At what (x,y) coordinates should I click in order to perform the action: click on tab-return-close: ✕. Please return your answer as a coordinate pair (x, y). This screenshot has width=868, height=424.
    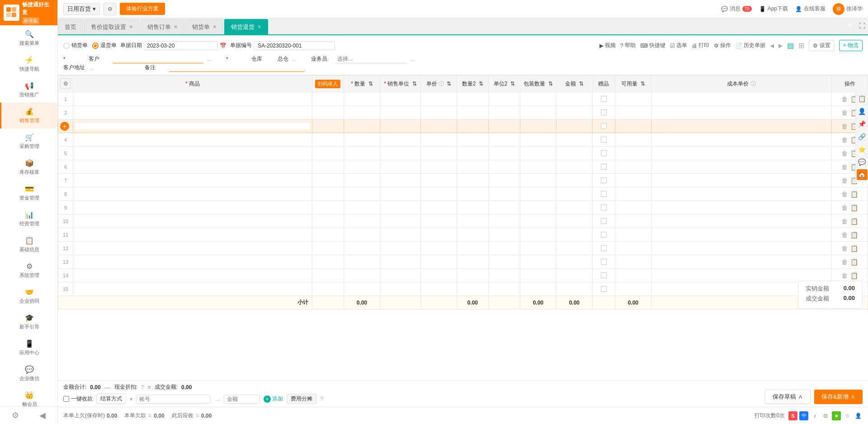
    Looking at the image, I should click on (259, 27).